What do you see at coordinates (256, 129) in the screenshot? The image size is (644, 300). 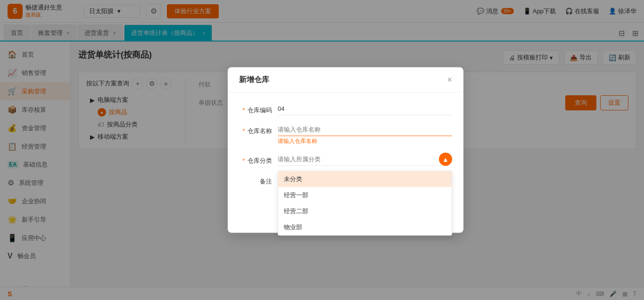 I see `name-label: * 仓库名称` at bounding box center [256, 129].